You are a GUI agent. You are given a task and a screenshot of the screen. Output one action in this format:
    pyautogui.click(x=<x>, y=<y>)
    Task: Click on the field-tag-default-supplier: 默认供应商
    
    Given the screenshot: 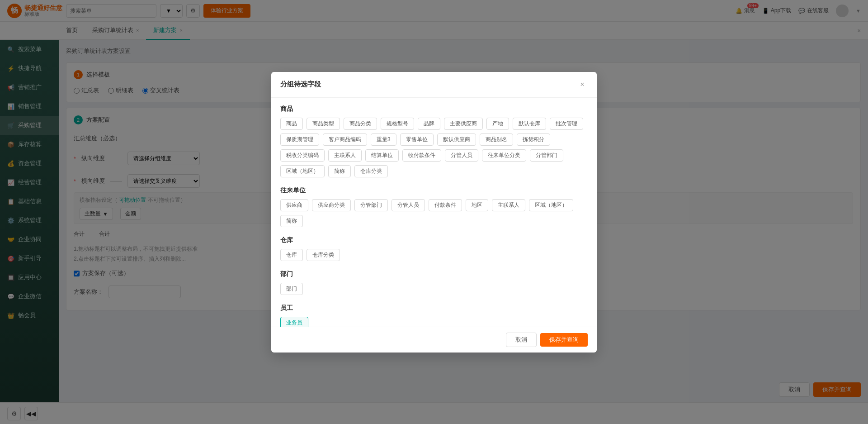 What is the action you would take?
    pyautogui.click(x=457, y=139)
    